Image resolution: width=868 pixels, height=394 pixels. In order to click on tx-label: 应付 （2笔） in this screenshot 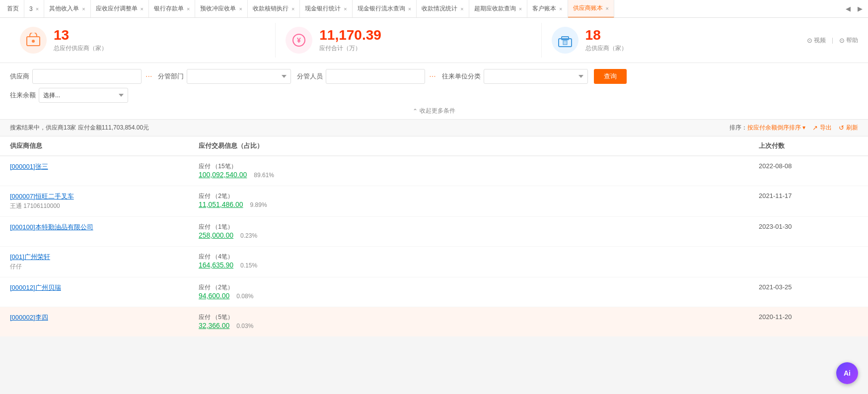, I will do `click(479, 197)`.